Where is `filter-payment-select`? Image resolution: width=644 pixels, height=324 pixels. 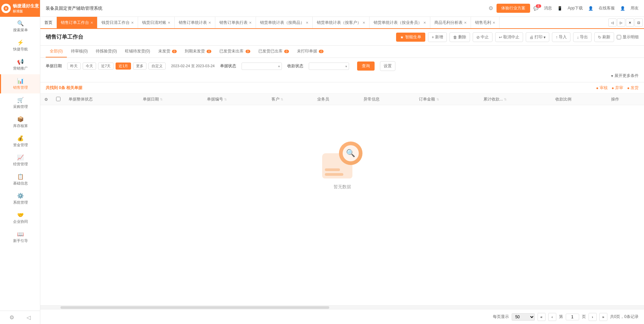
filter-payment-select is located at coordinates (329, 66).